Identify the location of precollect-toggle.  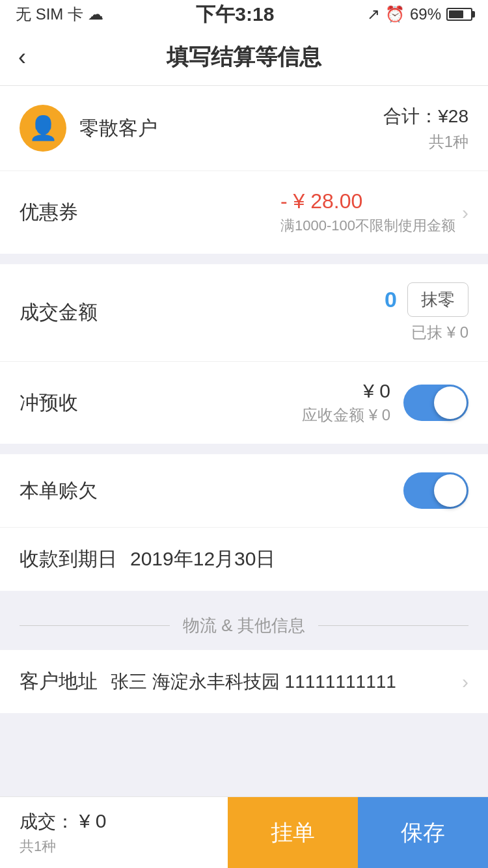
(436, 403).